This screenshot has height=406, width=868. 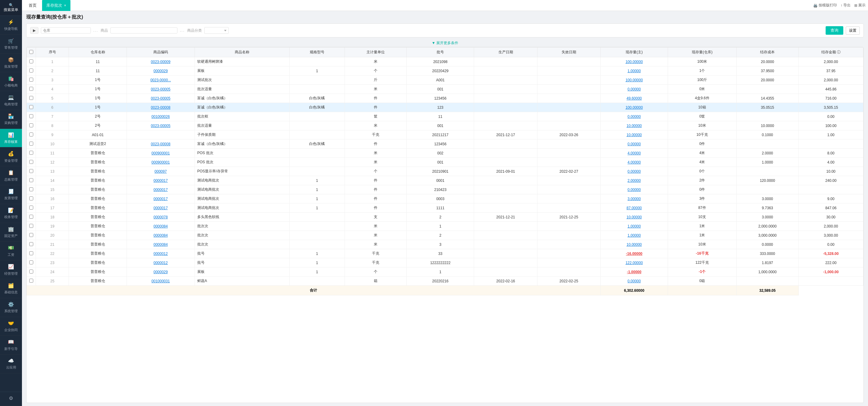 What do you see at coordinates (11, 176) in the screenshot?
I see `sidebar-item-general-mgmt: 📋总账管理` at bounding box center [11, 176].